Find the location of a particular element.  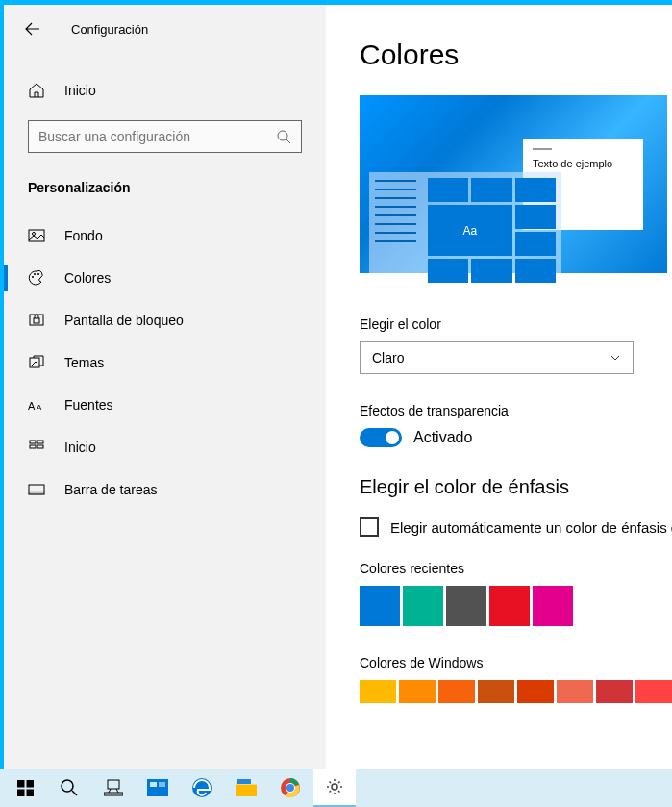

preview-start-menu: Aa is located at coordinates (465, 223).